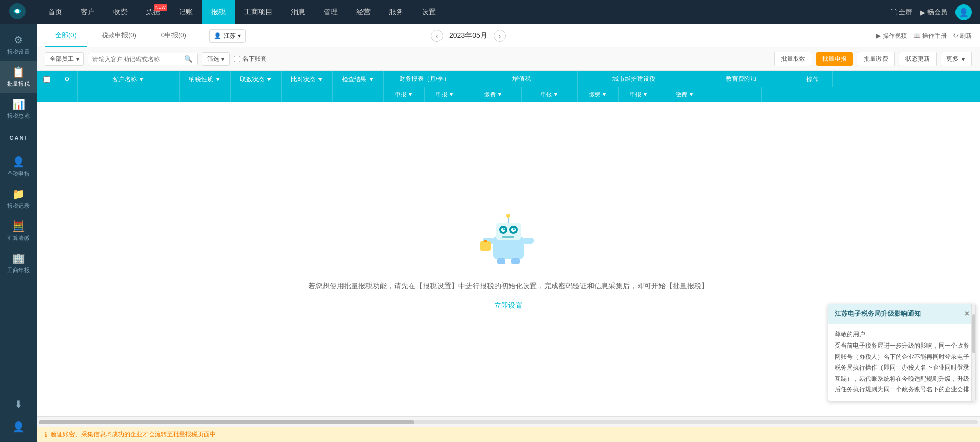 The width and height of the screenshot is (980, 442). Describe the element at coordinates (924, 36) in the screenshot. I see `right-action-buttons: ▶ 操作视频 📖 操作手册 ↻ 刷新` at that location.